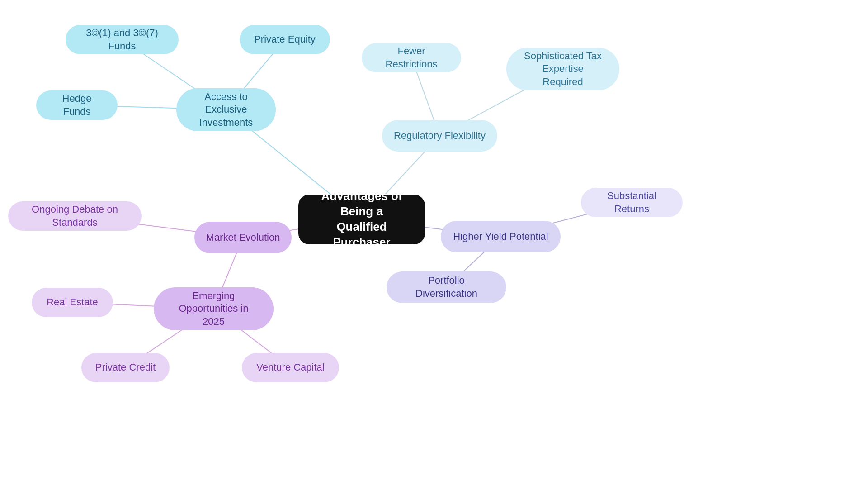  Describe the element at coordinates (290, 367) in the screenshot. I see `venture-capital-label: Venture Capital` at that location.